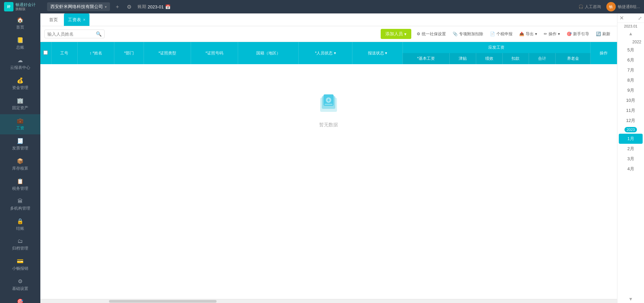  Describe the element at coordinates (20, 64) in the screenshot. I see `sidebar-item-report: ☁云报表中心` at that location.